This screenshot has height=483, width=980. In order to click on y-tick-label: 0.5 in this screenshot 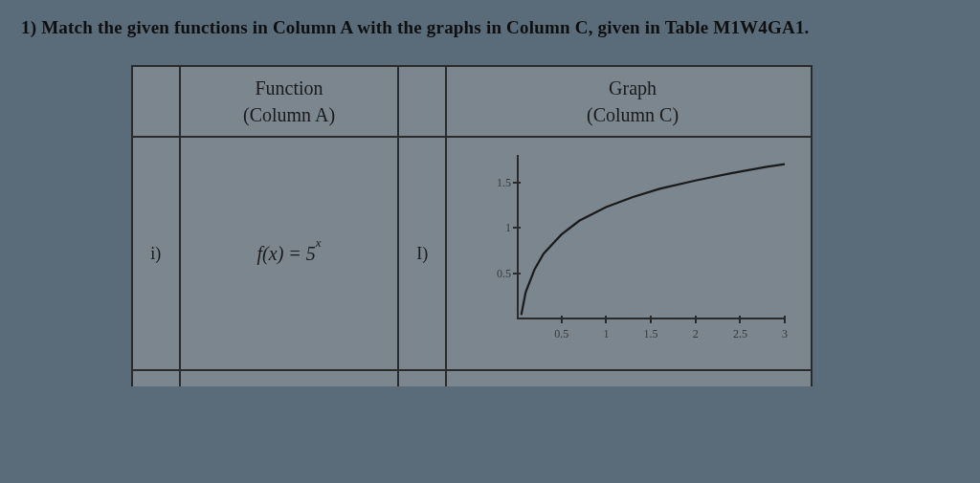, I will do `click(492, 274)`.